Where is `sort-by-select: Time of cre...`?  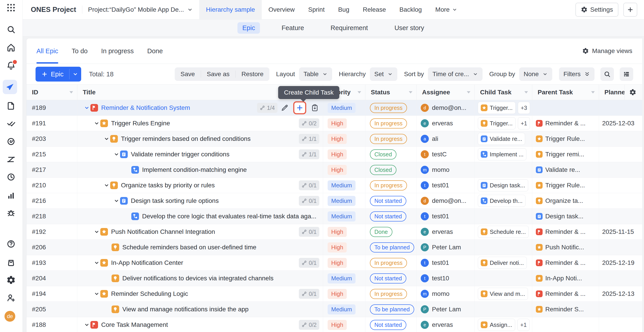
sort-by-select: Time of cre... is located at coordinates (455, 74).